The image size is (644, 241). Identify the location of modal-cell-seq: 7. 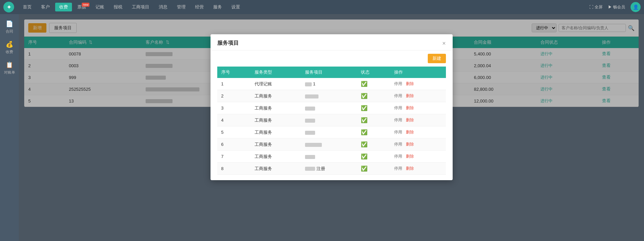
(234, 157).